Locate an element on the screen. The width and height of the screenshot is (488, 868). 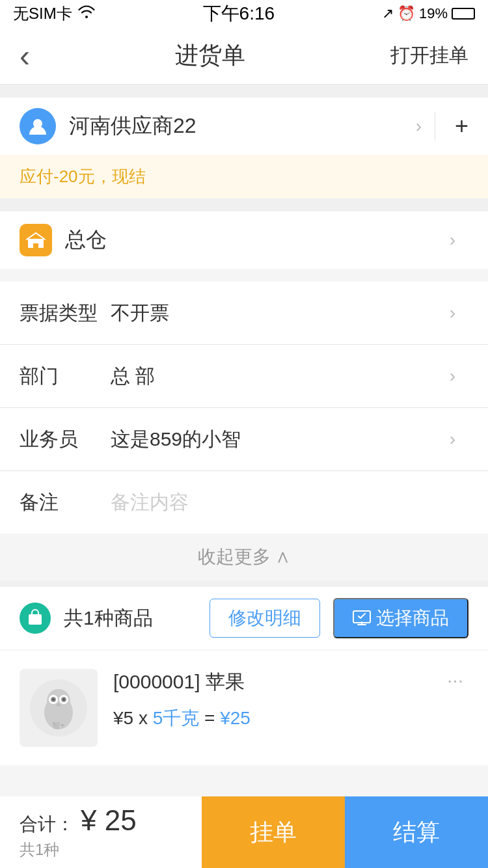
dept-row: 部门 总 部 › is located at coordinates (244, 376).